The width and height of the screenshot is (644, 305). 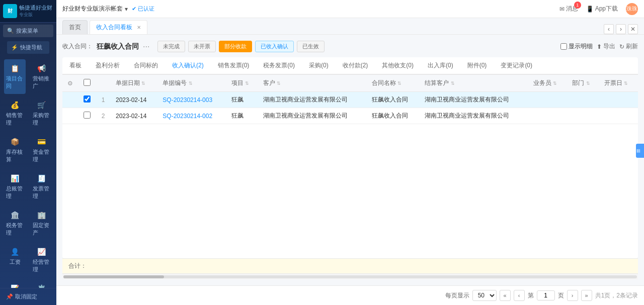 What do you see at coordinates (42, 215) in the screenshot?
I see `fixed-assets-icon: 🏢` at bounding box center [42, 215].